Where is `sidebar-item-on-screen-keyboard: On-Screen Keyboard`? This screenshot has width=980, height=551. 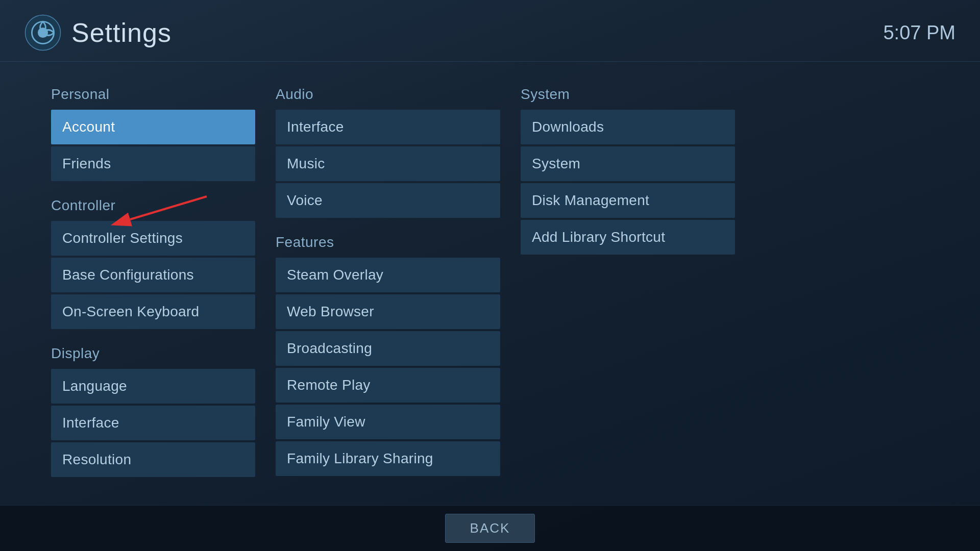 sidebar-item-on-screen-keyboard: On-Screen Keyboard is located at coordinates (153, 312).